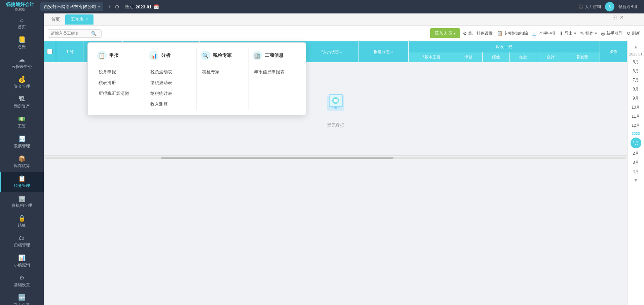  Describe the element at coordinates (22, 298) in the screenshot. I see `sidebar-item-new-guide: 🆕 新手引导` at that location.